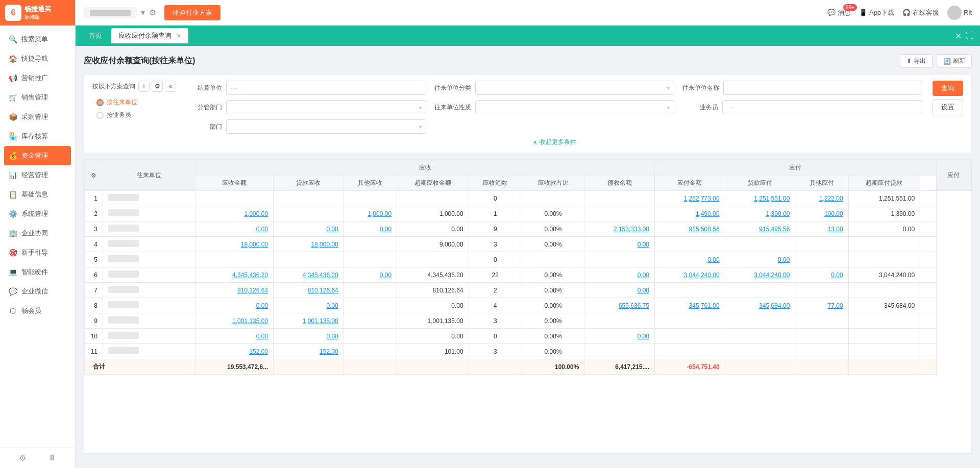  What do you see at coordinates (959, 36) in the screenshot?
I see `tab-close-button: ✕` at bounding box center [959, 36].